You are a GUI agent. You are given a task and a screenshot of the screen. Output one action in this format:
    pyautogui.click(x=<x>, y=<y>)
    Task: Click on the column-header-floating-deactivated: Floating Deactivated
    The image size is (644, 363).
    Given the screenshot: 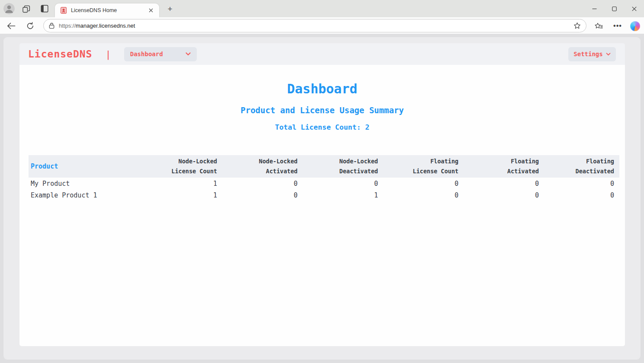 What is the action you would take?
    pyautogui.click(x=579, y=166)
    